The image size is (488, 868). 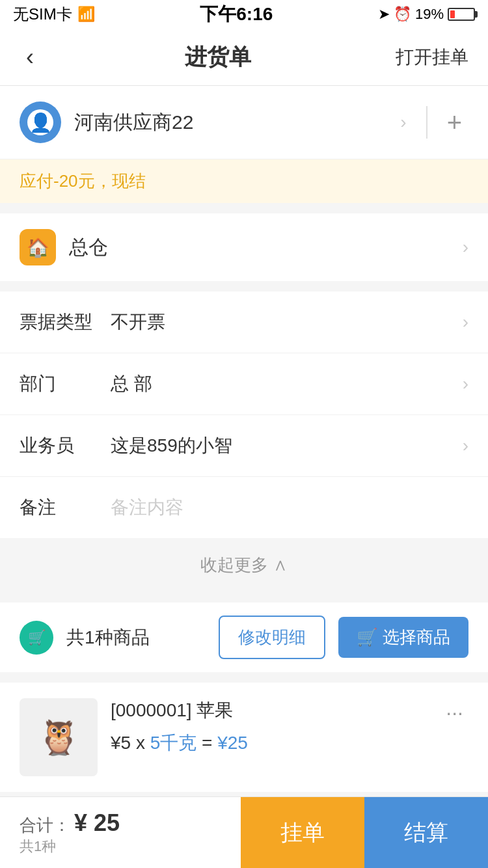 What do you see at coordinates (286, 322) in the screenshot?
I see `invoice-type-value: 不开票` at bounding box center [286, 322].